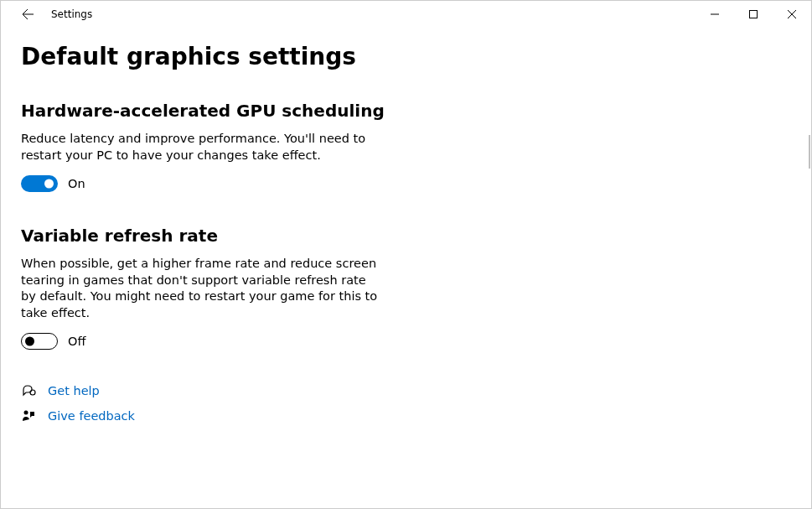  What do you see at coordinates (39, 184) in the screenshot?
I see `gpu-toggle` at bounding box center [39, 184].